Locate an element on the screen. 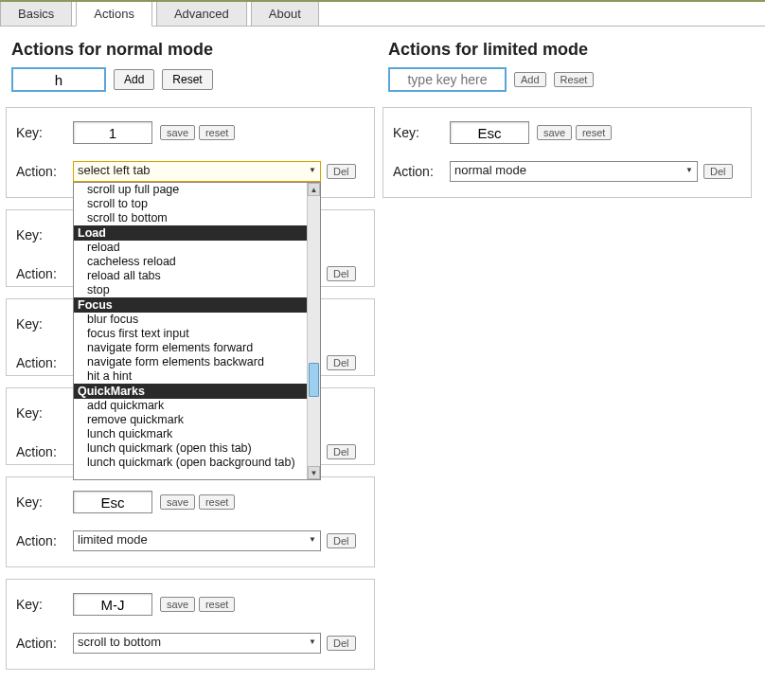 Image resolution: width=765 pixels, height=700 pixels. dropdown-option: reload all tabs is located at coordinates (197, 277).